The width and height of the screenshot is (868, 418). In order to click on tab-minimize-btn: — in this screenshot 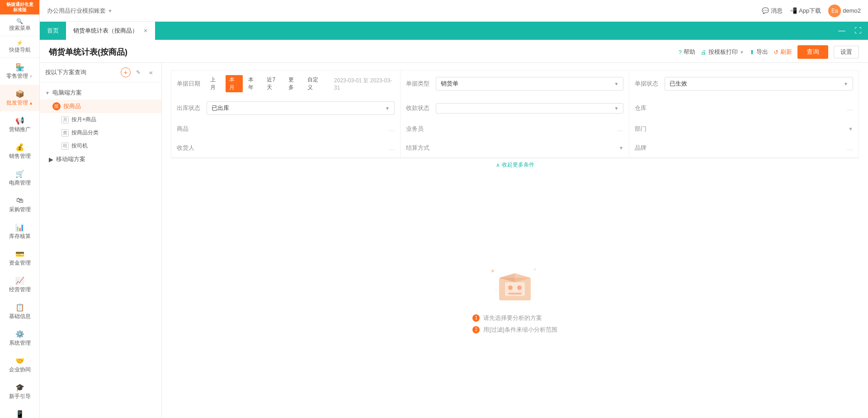, I will do `click(842, 31)`.